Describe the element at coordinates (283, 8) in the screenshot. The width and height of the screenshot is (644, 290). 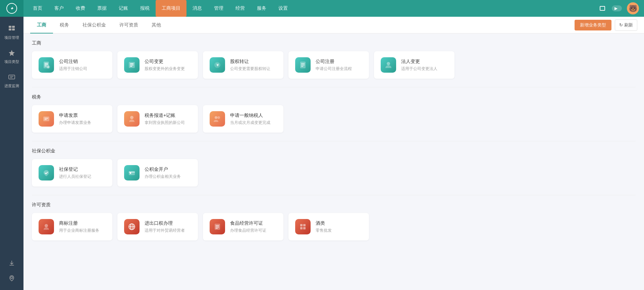
I see `nav-item-设置: 设置` at that location.